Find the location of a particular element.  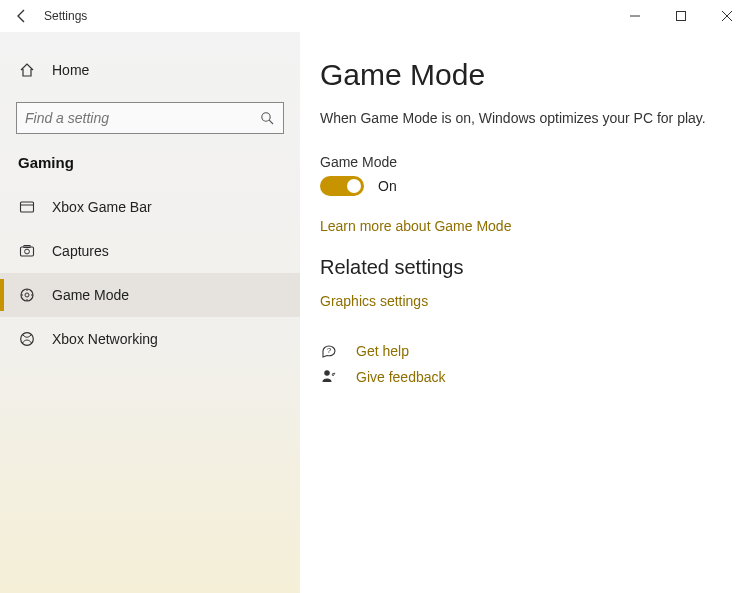

maximize-icon is located at coordinates (681, 16).